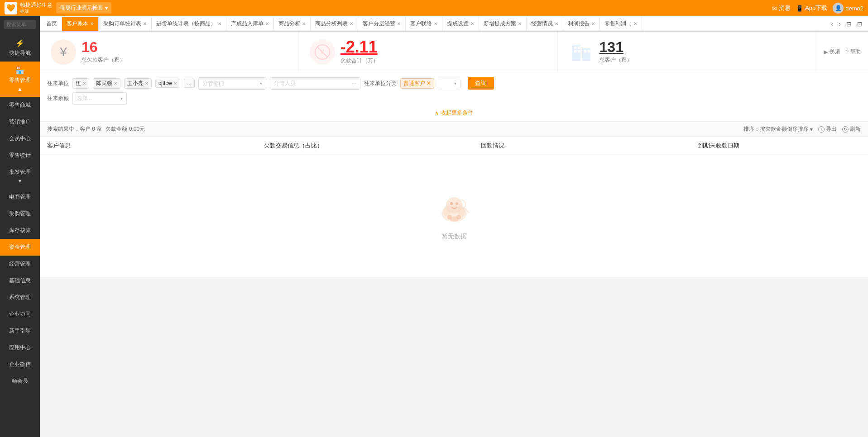 The height and width of the screenshot is (437, 868). Describe the element at coordinates (454, 112) in the screenshot. I see `collapse-button: ∧ 收起更多条件` at that location.